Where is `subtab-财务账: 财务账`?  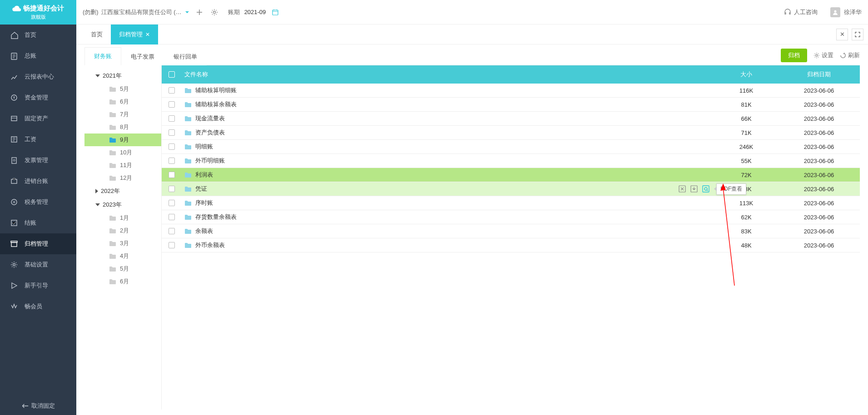 subtab-财务账: 财务账 is located at coordinates (103, 56).